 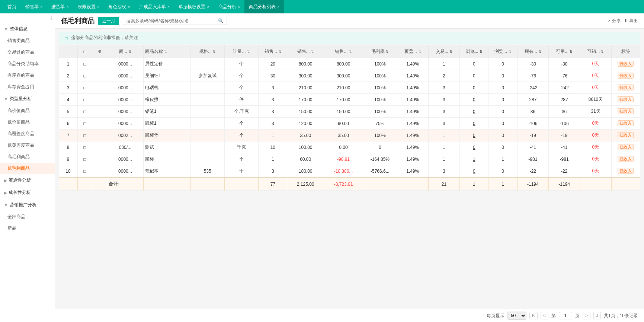 What do you see at coordinates (444, 159) in the screenshot?
I see `row-trade: 1` at bounding box center [444, 159].